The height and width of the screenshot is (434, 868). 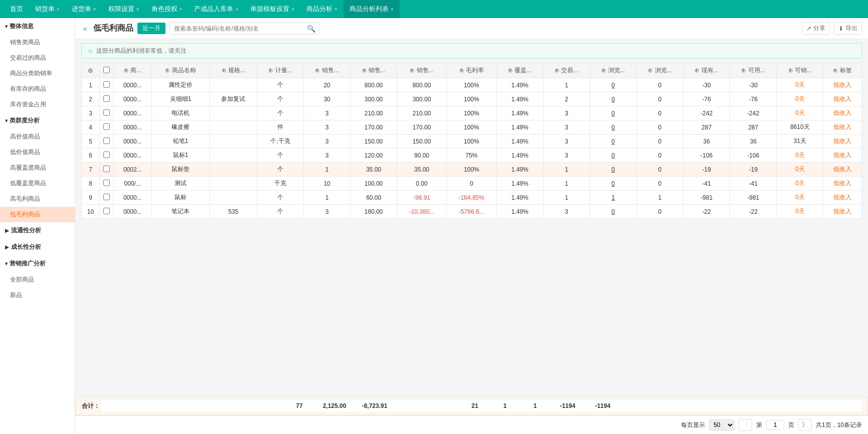 What do you see at coordinates (37, 264) in the screenshot?
I see `sidebar-group-marketing: ▾ 营销推广分析` at bounding box center [37, 264].